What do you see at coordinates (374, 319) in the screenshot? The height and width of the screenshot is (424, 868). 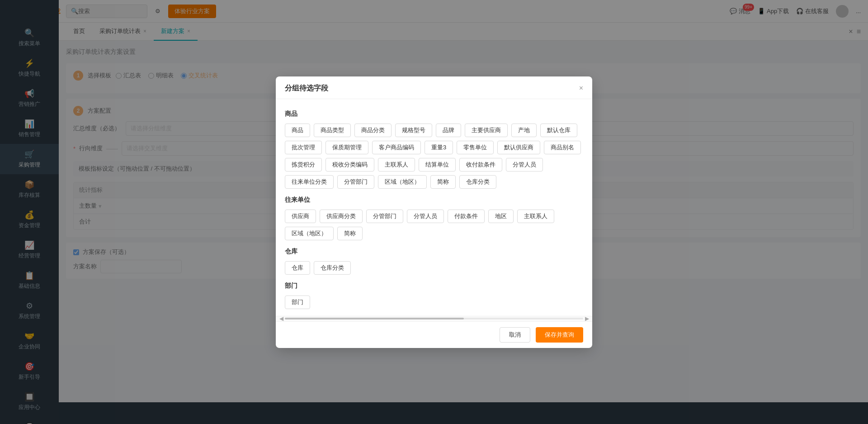 I see `scroll-thumb` at bounding box center [374, 319].